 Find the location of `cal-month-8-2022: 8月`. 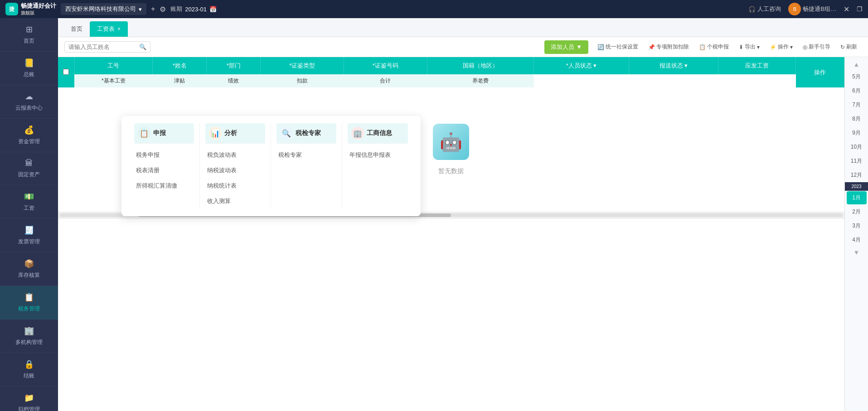

cal-month-8-2022: 8月 is located at coordinates (857, 119).